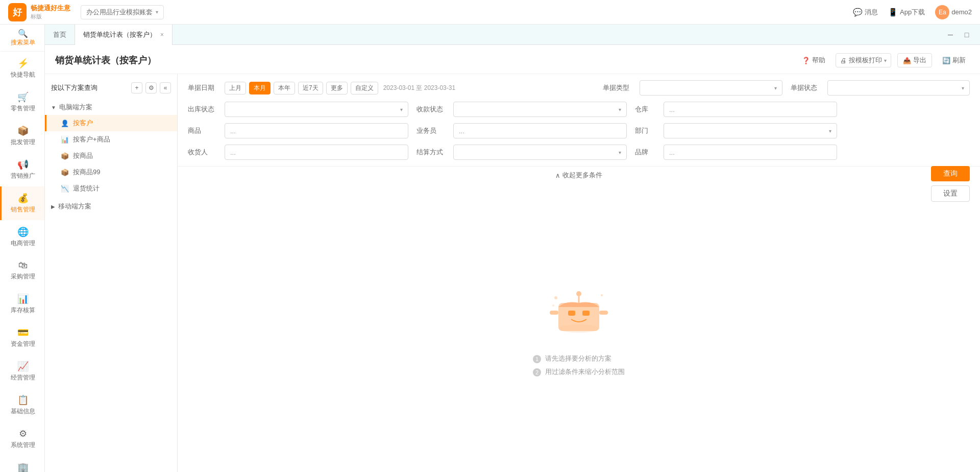 Image resolution: width=980 pixels, height=472 pixels. What do you see at coordinates (23, 434) in the screenshot?
I see `system-icon: ⚙` at bounding box center [23, 434].